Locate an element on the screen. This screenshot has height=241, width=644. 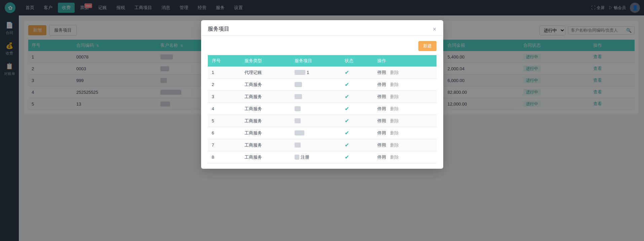
modal-cell-seq: 5 is located at coordinates (224, 121).